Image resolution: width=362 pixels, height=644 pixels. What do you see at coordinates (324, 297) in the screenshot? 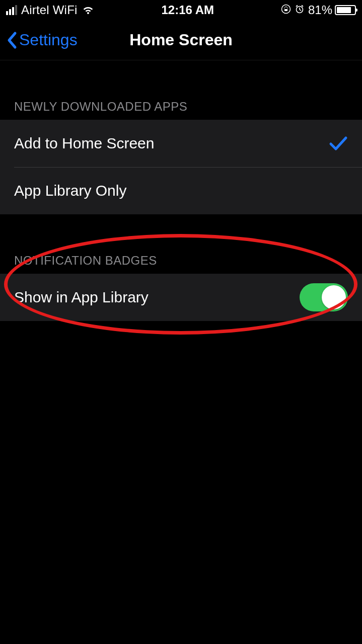
I see `toggle-show-in-app-library` at bounding box center [324, 297].